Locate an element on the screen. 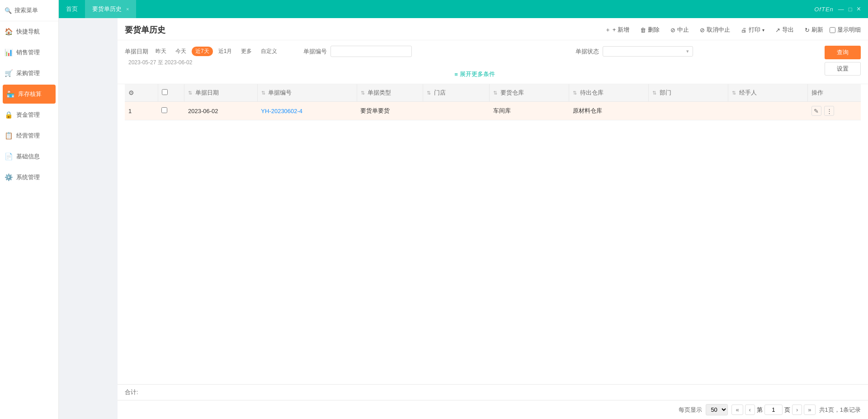  cell-doc-type: 要货单要货 is located at coordinates (390, 111).